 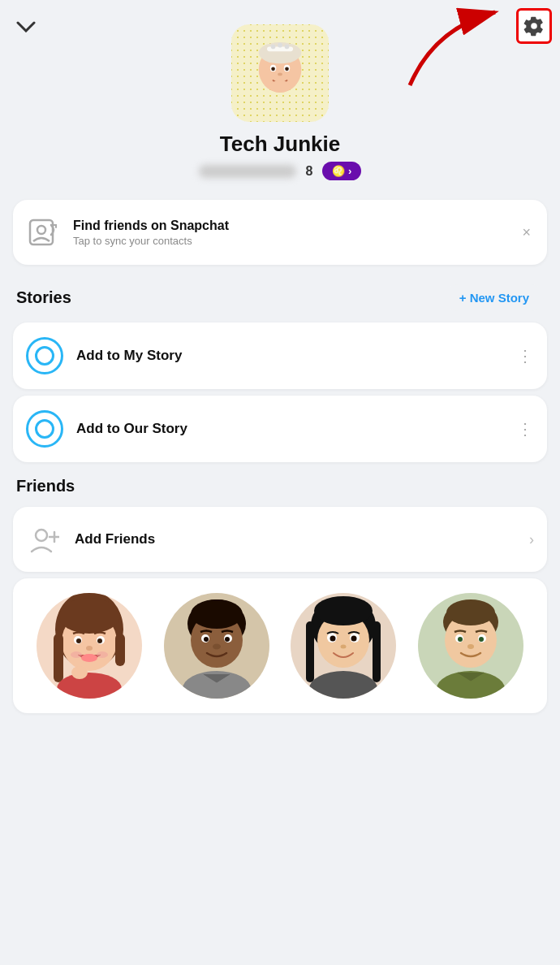 What do you see at coordinates (280, 356) in the screenshot?
I see `my-story-card: Add to My Story ⋮` at bounding box center [280, 356].